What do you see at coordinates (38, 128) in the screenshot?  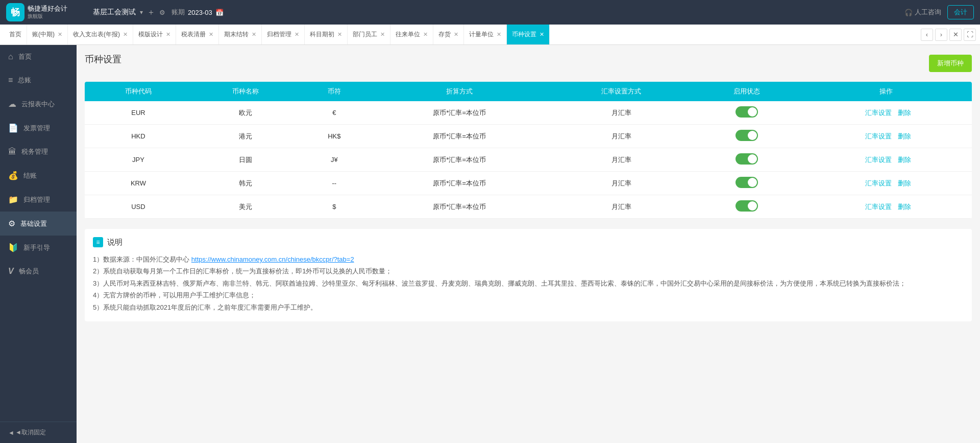 I see `sidebar-item-invoice: 📄 发票管理` at bounding box center [38, 128].